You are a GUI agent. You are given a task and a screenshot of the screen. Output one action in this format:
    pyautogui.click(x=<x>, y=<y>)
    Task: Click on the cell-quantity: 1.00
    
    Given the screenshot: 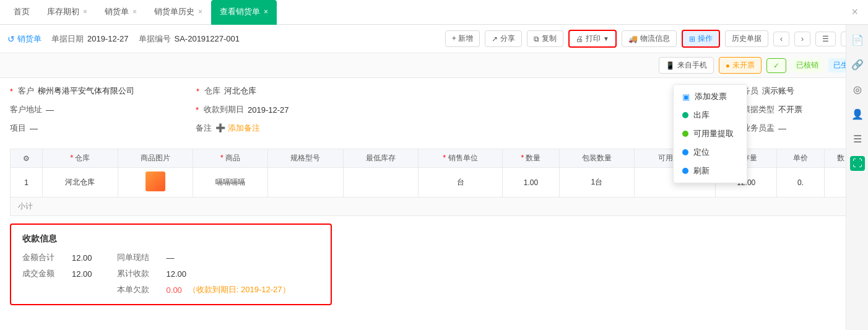 What is the action you would take?
    pyautogui.click(x=531, y=183)
    